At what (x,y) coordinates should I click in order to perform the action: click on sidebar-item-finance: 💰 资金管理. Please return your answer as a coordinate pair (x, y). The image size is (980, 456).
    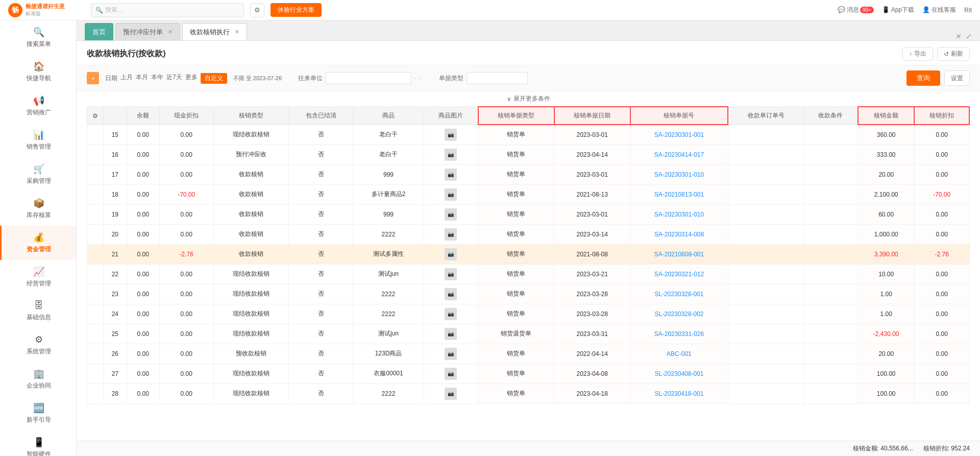
    Looking at the image, I should click on (38, 243).